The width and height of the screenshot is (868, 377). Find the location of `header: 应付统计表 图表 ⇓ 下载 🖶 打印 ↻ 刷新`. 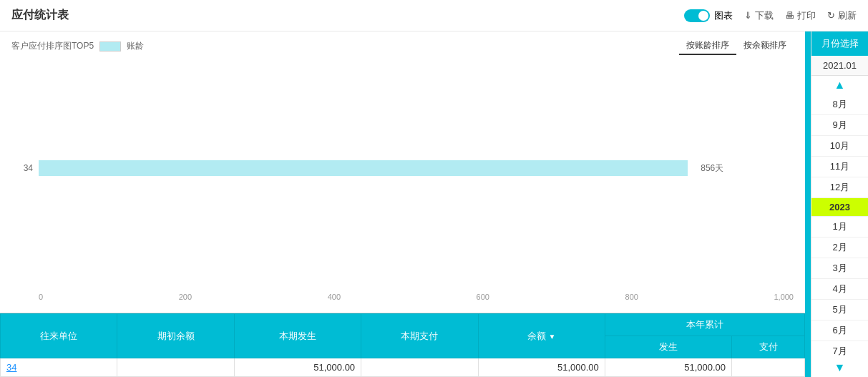

header: 应付统计表 图表 ⇓ 下载 🖶 打印 ↻ 刷新 is located at coordinates (434, 16).